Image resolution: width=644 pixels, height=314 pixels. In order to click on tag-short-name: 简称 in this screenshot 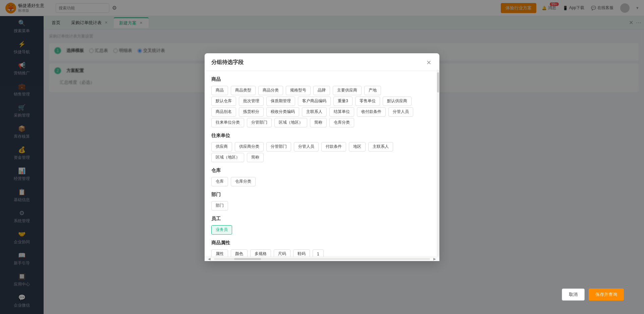, I will do `click(318, 123)`.